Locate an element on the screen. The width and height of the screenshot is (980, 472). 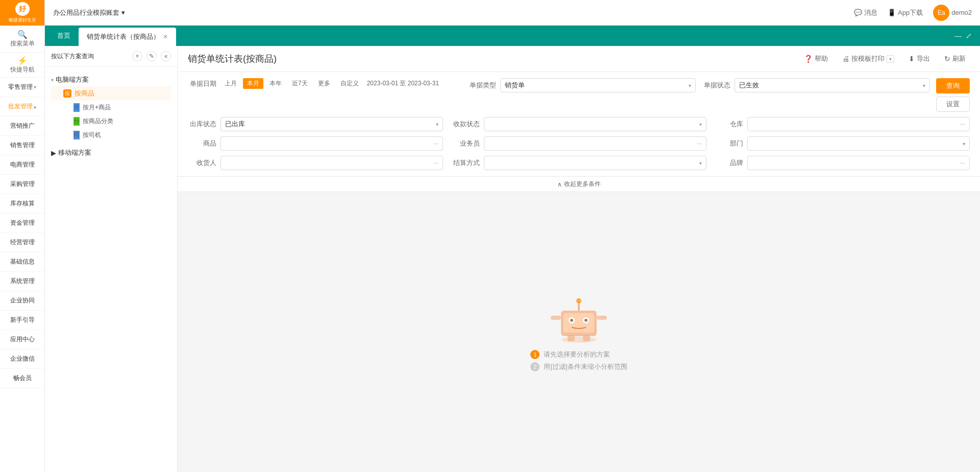
page-title: 销货单统计表(按商品) is located at coordinates (232, 59).